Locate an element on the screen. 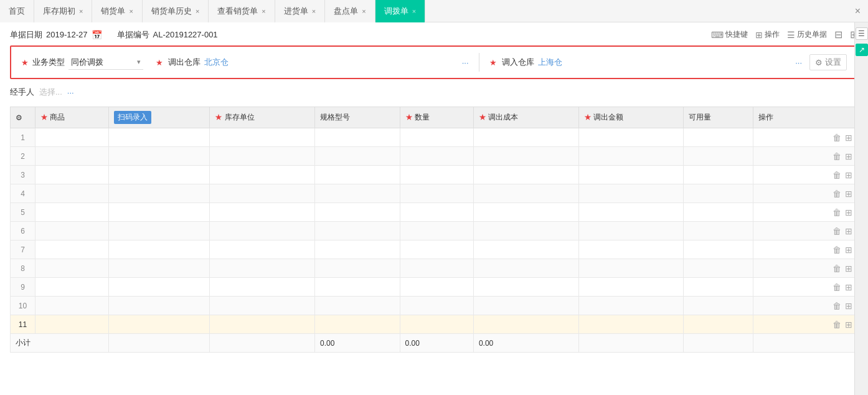 This screenshot has height=395, width=868. shortcut-button: ⌨ 快捷键 is located at coordinates (730, 35).